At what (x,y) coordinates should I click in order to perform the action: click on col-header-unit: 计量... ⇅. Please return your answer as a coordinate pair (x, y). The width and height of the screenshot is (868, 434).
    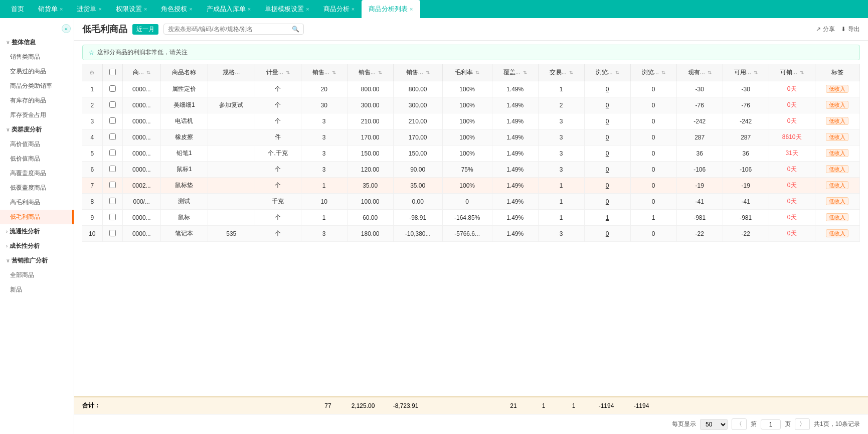
    Looking at the image, I should click on (278, 73).